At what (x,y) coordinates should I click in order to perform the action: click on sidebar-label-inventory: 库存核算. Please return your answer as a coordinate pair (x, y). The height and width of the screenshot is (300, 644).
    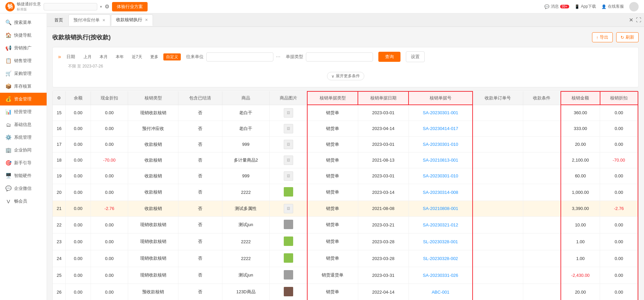
    Looking at the image, I should click on (23, 86).